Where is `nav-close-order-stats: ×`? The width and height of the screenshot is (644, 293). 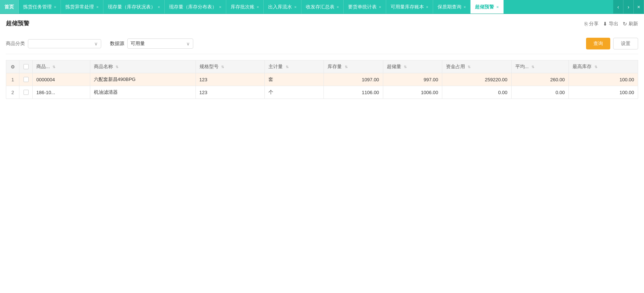
nav-close-order-stats: × is located at coordinates (380, 7).